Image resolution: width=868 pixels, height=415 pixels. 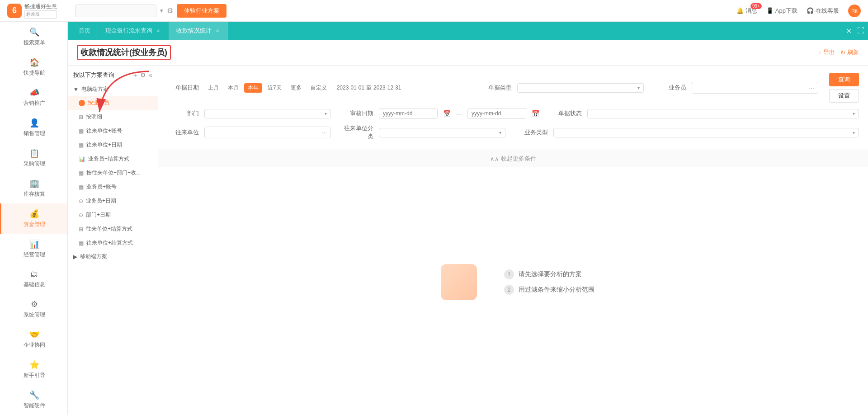 What do you see at coordinates (113, 90) in the screenshot?
I see `scheme-group-desktop-title: ▼ 电脑端方案` at bounding box center [113, 90].